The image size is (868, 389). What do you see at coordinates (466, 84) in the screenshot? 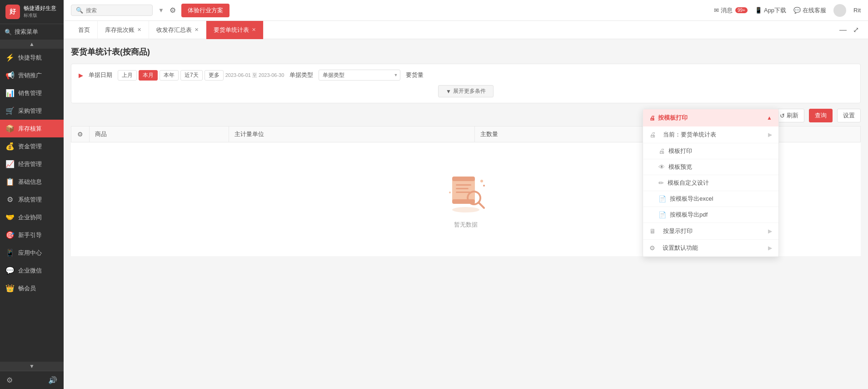
I see `filter-panel: ▶ 单据日期 上月 本月 本年 近7天 更多 2023-06-01 至 2023…` at bounding box center [466, 84].